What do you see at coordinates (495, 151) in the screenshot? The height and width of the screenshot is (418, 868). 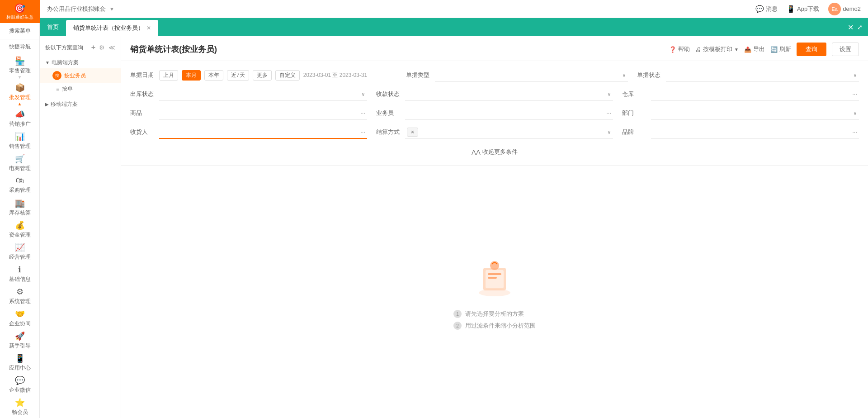 I see `collapse-button: ⋀⋀ 收起更多条件` at bounding box center [495, 151].